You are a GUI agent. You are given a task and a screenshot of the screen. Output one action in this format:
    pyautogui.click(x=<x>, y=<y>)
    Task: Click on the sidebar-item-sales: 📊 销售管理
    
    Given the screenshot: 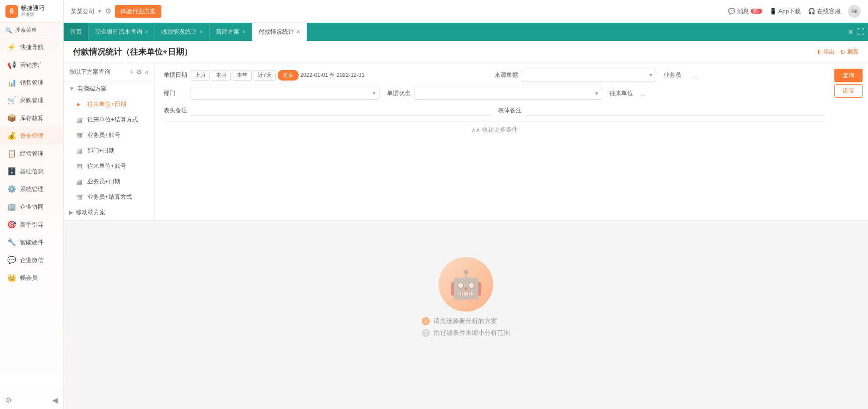 What is the action you would take?
    pyautogui.click(x=32, y=83)
    